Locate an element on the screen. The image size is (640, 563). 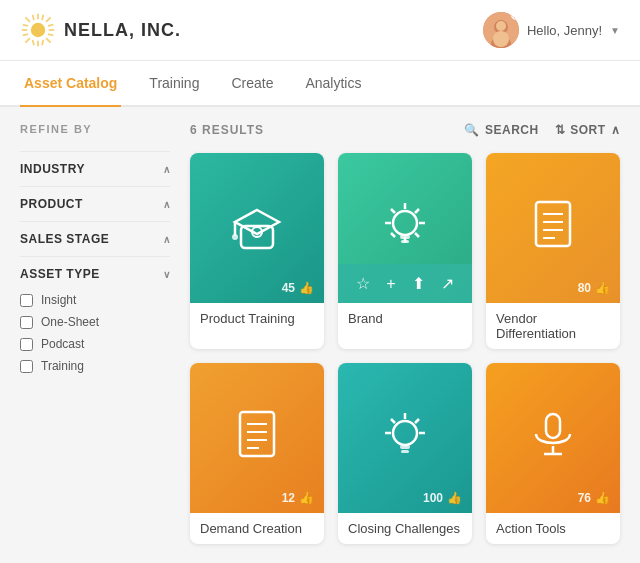
filter-sales-stage-header: SALES STAGE ∧ is located at coordinates (95, 239).